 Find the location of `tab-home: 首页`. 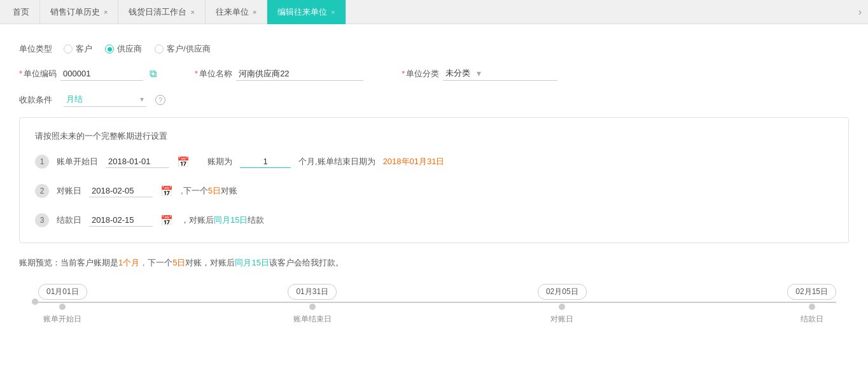

tab-home: 首页 is located at coordinates (20, 12).